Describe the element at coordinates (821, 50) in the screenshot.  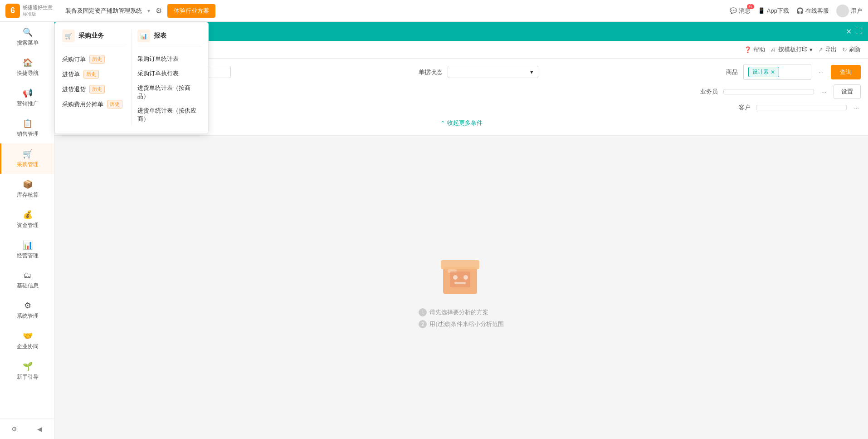
I see `export-icon: ↗` at that location.